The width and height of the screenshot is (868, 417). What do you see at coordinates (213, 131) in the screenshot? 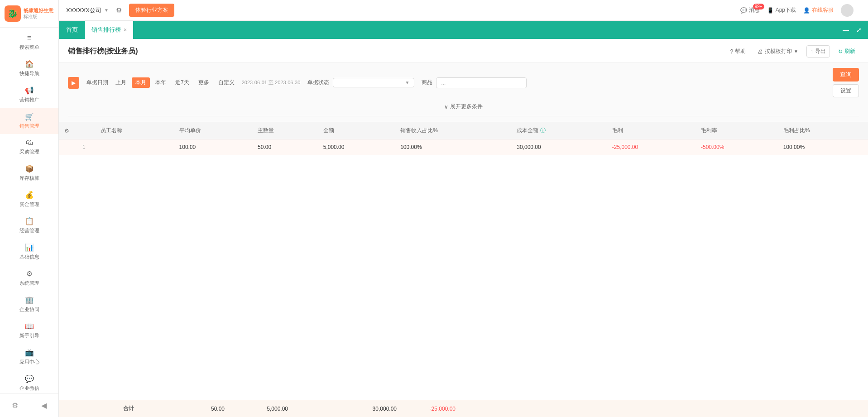
I see `col-header-avg-price: 平均单价` at bounding box center [213, 131].